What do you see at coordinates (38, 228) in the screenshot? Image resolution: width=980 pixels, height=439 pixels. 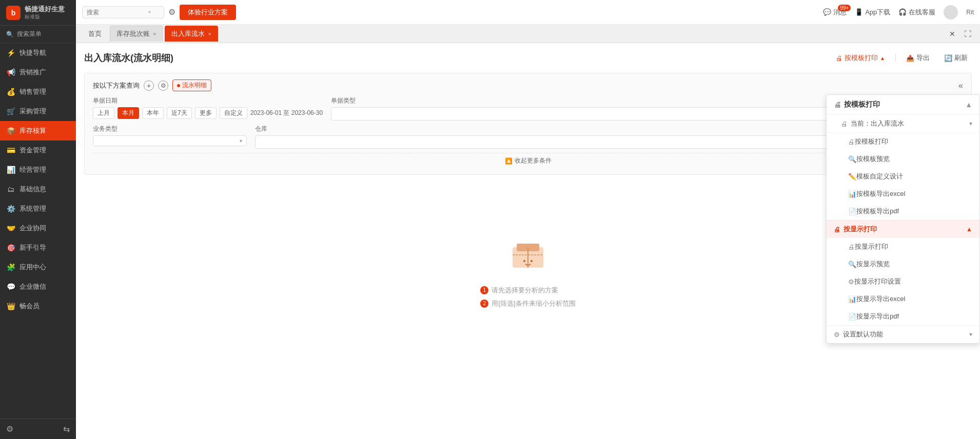 I see `sidebar-item-enterprise-collab: 🤝 企业协同` at bounding box center [38, 228].